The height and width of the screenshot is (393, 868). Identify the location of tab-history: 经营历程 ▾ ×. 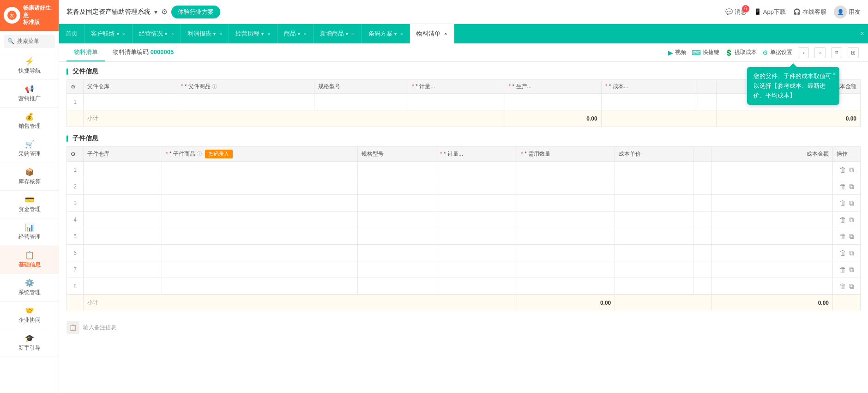
(253, 34).